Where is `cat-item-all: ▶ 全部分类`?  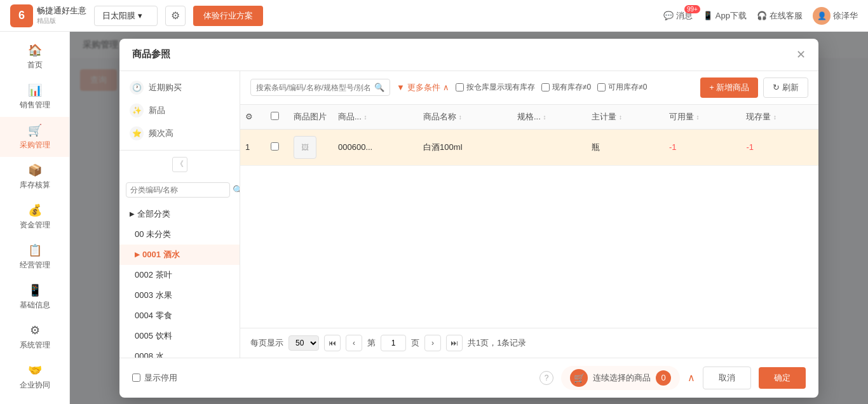 cat-item-all: ▶ 全部分类 is located at coordinates (179, 214).